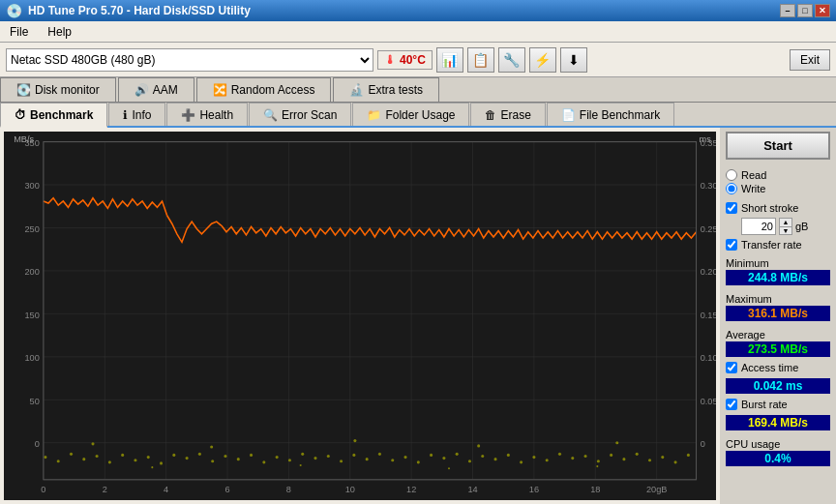 This screenshot has width=836, height=504. Describe the element at coordinates (708, 272) in the screenshot. I see `svg-text: 0.20` at that location.